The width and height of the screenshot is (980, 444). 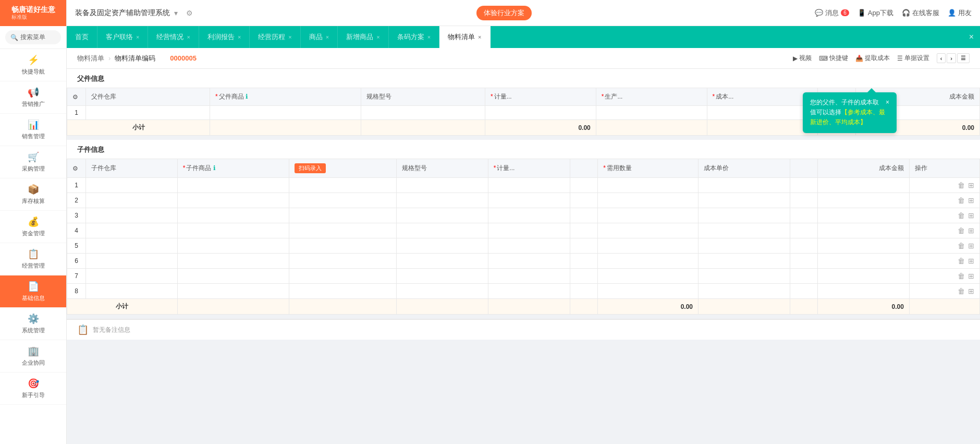 I want to click on child-row-3-goods, so click(x=233, y=216).